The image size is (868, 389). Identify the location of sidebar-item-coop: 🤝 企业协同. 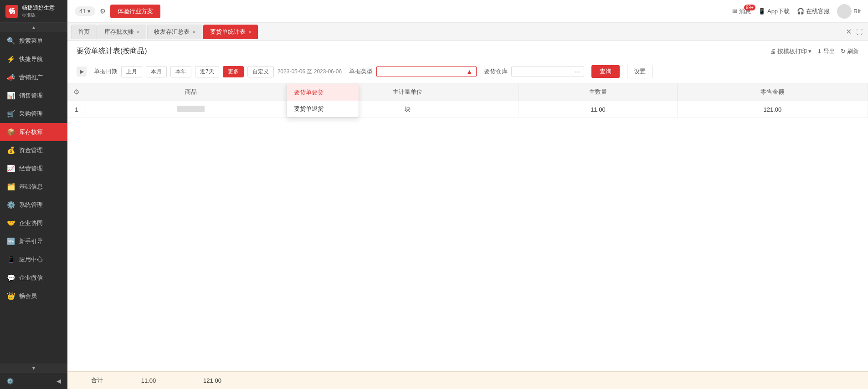
(34, 223).